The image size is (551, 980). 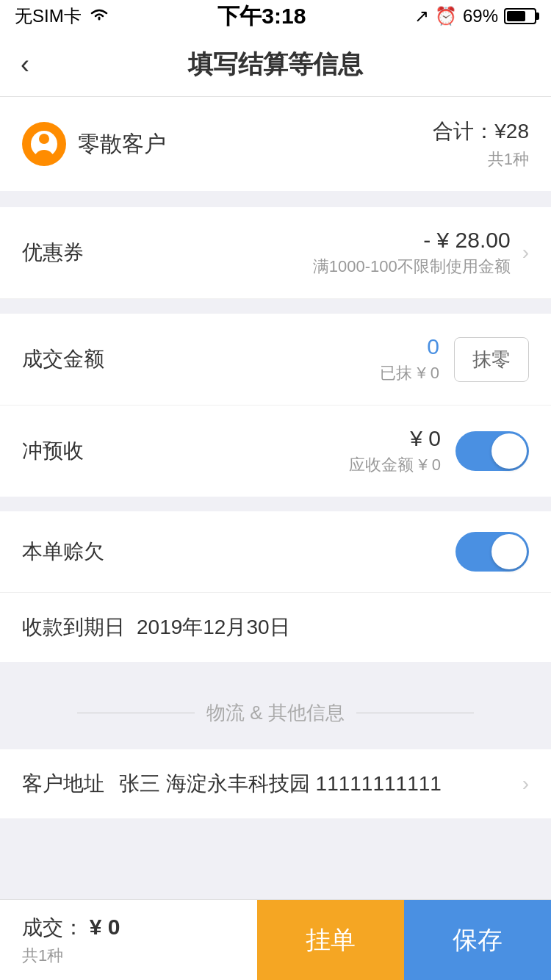 I want to click on address-chevron-icon: ›, so click(x=526, y=784).